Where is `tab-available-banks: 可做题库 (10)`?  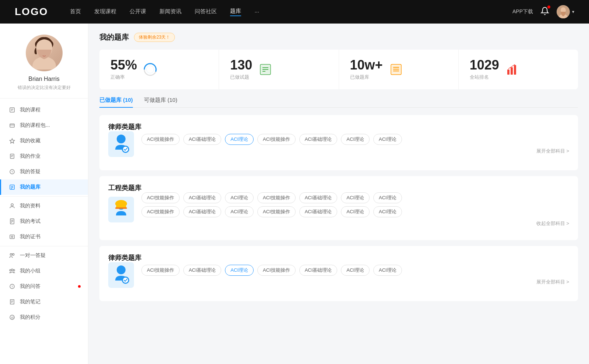
tab-available-banks: 可做题库 (10) is located at coordinates (161, 102).